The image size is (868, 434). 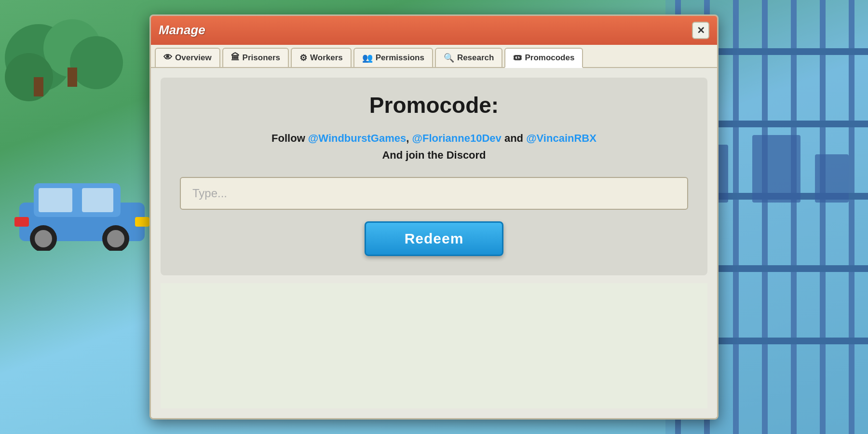 What do you see at coordinates (303, 58) in the screenshot?
I see `workers-icon: ⚙` at bounding box center [303, 58].